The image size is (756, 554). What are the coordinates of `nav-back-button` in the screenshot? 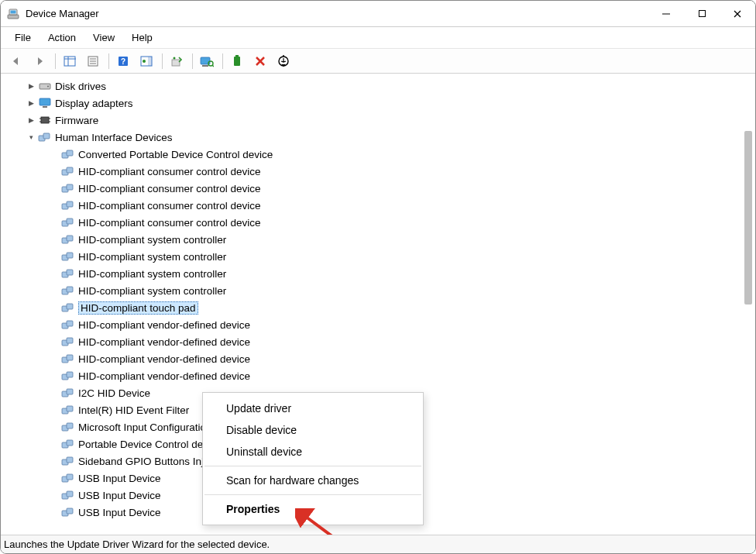 It's located at (16, 61).